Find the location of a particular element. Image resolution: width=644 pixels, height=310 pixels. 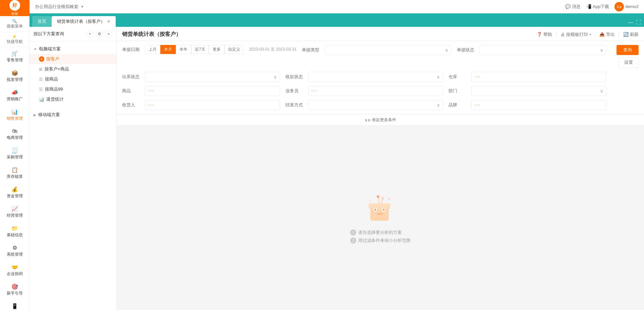

date-custom: 自定义 is located at coordinates (234, 50).